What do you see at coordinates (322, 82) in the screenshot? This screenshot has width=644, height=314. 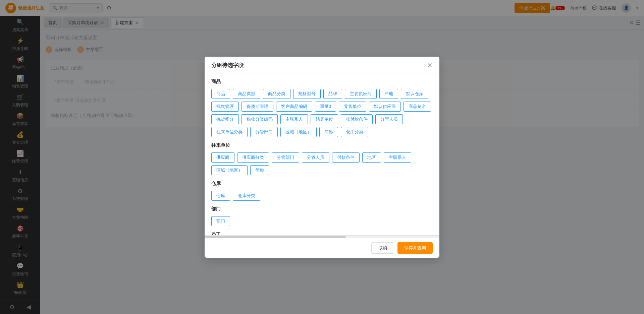 I see `section-title-goods: 商品` at bounding box center [322, 82].